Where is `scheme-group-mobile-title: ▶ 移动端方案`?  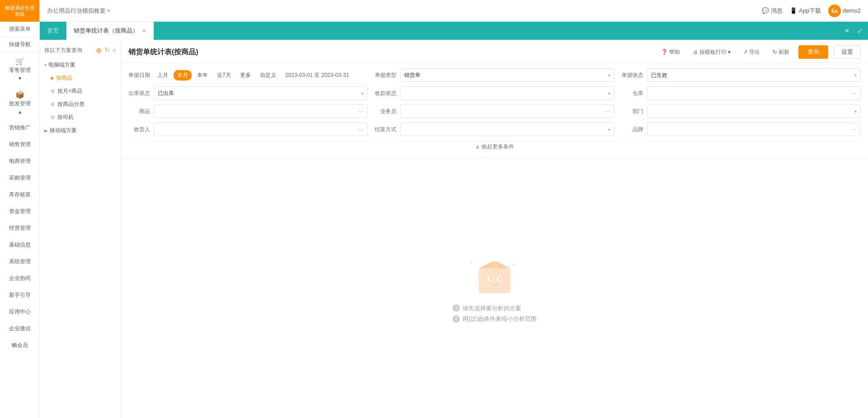 scheme-group-mobile-title: ▶ 移动端方案 is located at coordinates (80, 130).